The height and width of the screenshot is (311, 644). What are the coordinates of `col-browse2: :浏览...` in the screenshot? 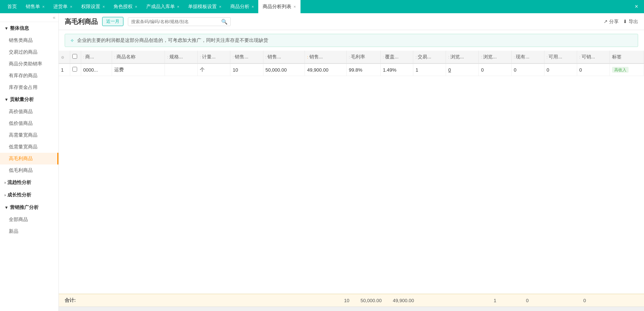 It's located at (495, 57).